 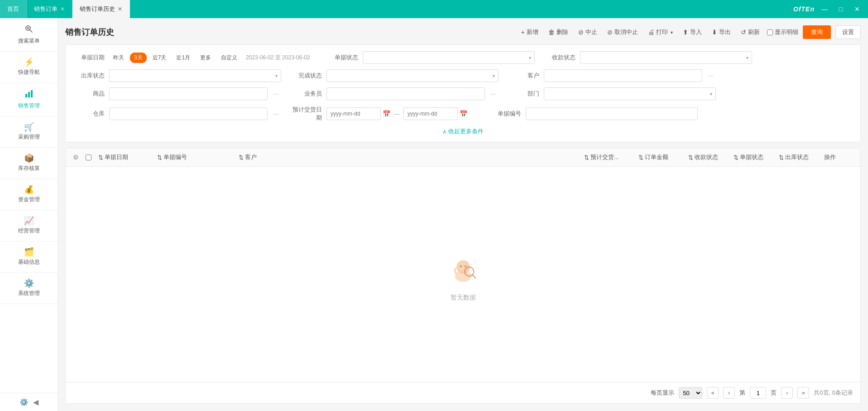 I want to click on date-tab-custom: 自定义, so click(x=229, y=58).